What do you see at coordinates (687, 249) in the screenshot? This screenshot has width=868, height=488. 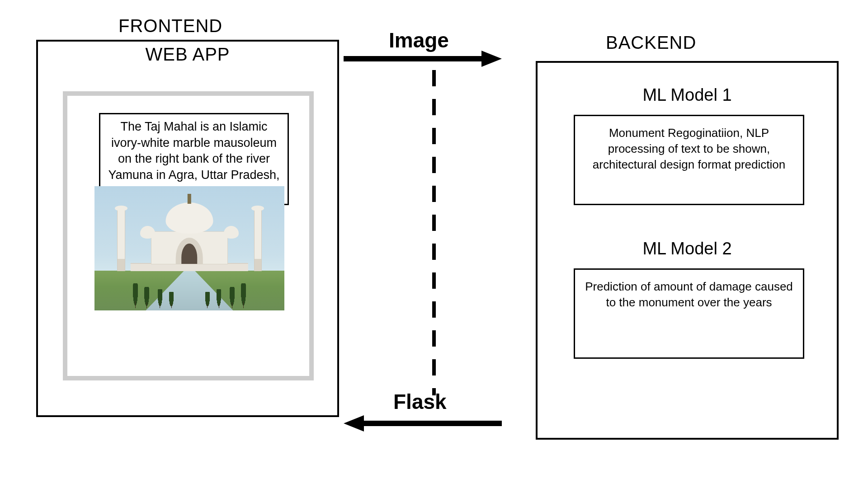 I see `ml-model-2-title: ML Model 2` at bounding box center [687, 249].